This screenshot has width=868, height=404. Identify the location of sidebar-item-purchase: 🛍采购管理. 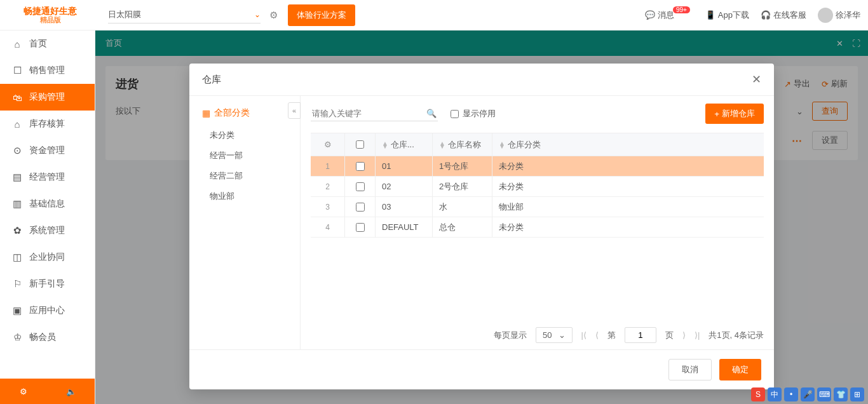
(47, 97).